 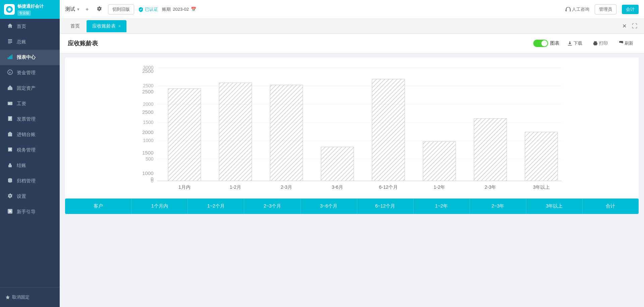 I want to click on user-button: 管理员, so click(x=606, y=9).